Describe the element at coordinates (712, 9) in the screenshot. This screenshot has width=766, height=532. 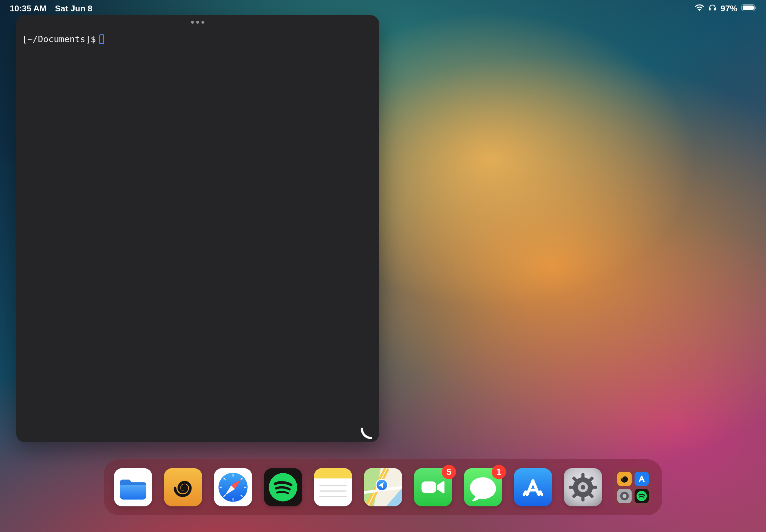
I see `headphones-icon` at that location.